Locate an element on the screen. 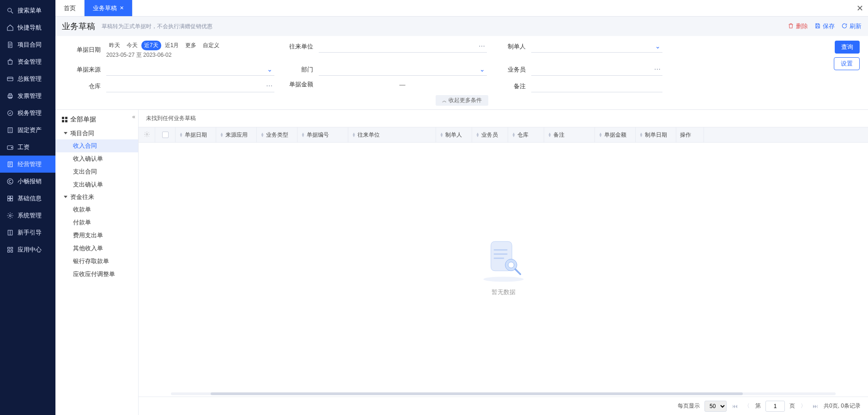 This screenshot has height=415, width=868. checkbox-icon is located at coordinates (165, 135).